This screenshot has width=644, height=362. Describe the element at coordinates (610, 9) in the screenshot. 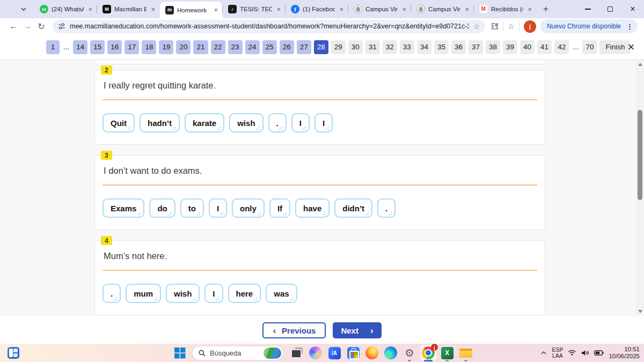

I see `restore-button` at that location.